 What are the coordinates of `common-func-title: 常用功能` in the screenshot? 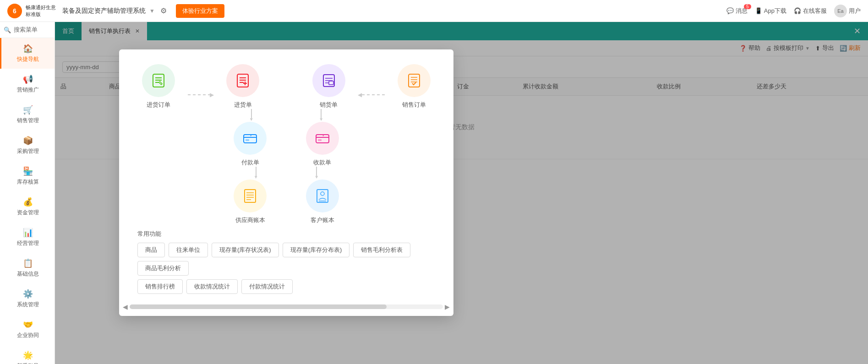 It's located at (286, 234).